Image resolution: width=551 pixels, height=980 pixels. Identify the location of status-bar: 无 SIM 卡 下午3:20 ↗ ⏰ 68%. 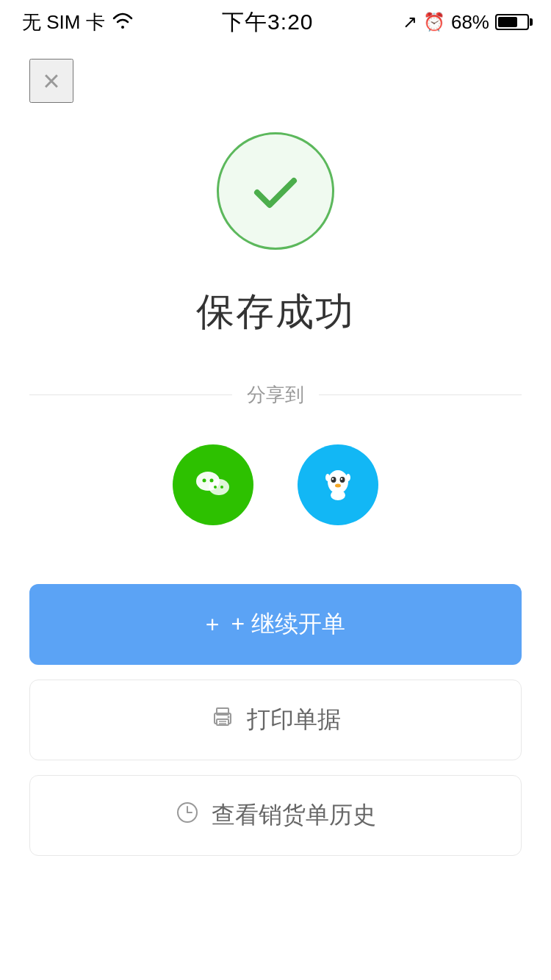
(276, 22).